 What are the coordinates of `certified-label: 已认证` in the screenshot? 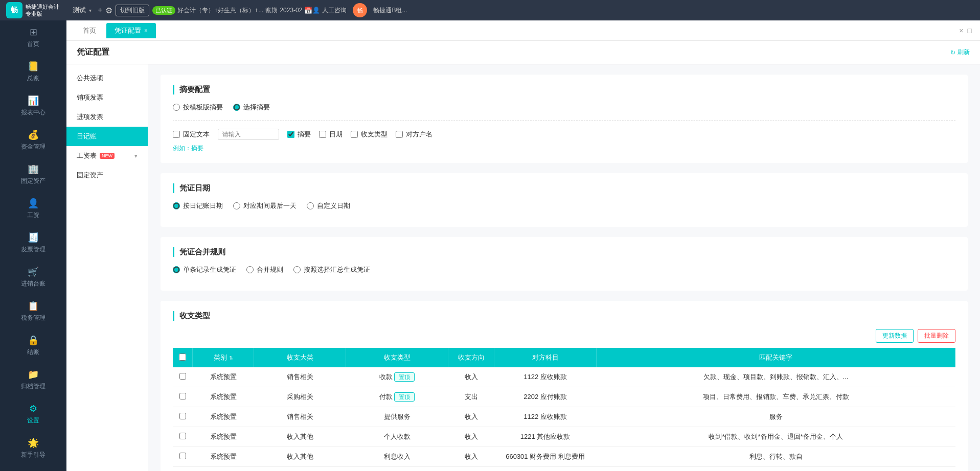 It's located at (164, 10).